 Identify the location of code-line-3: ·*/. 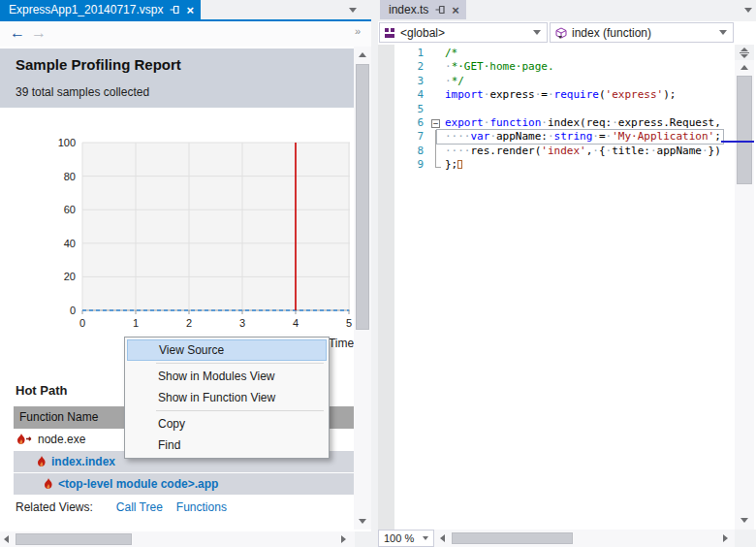
(589, 81).